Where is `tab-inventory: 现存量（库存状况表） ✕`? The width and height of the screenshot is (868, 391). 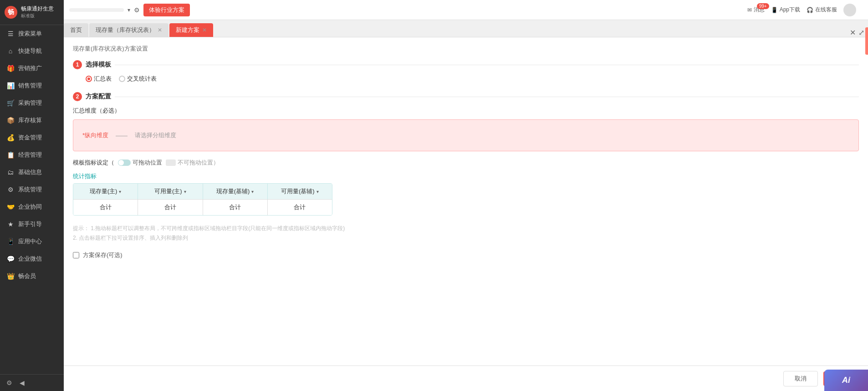
tab-inventory: 现存量（库存状况表） ✕ is located at coordinates (129, 30).